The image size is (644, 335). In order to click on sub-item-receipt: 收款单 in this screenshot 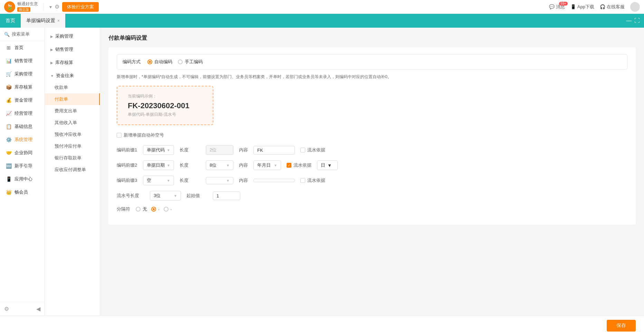, I will do `click(73, 87)`.